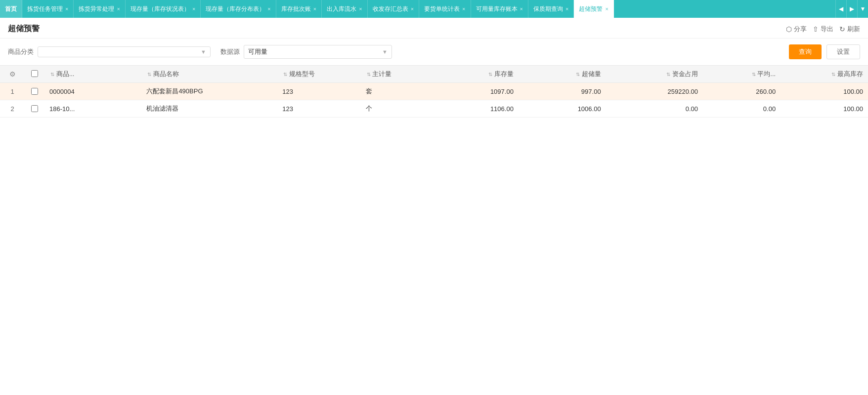 The image size is (868, 395). What do you see at coordinates (796, 29) in the screenshot?
I see `share-button: ⬡ 分享` at bounding box center [796, 29].